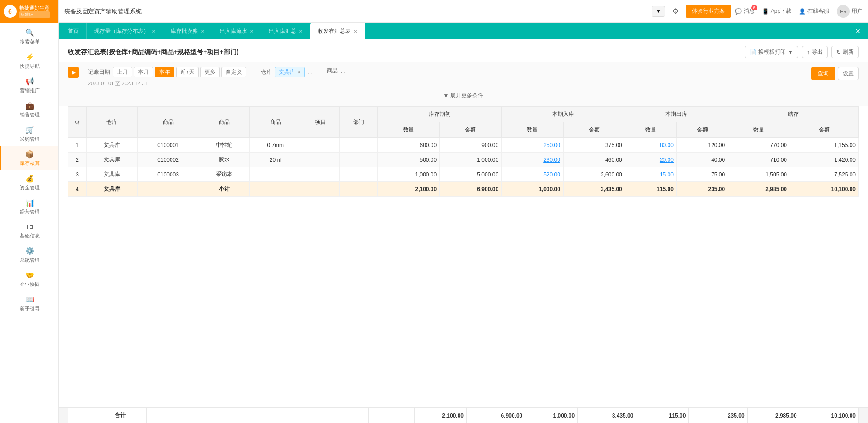 The width and height of the screenshot is (868, 423). I want to click on table-header-row-1: ⚙ 仓库 商品 商品 商品 项目 部门 库存期初 本期入库 本期出库 结存, so click(464, 115).